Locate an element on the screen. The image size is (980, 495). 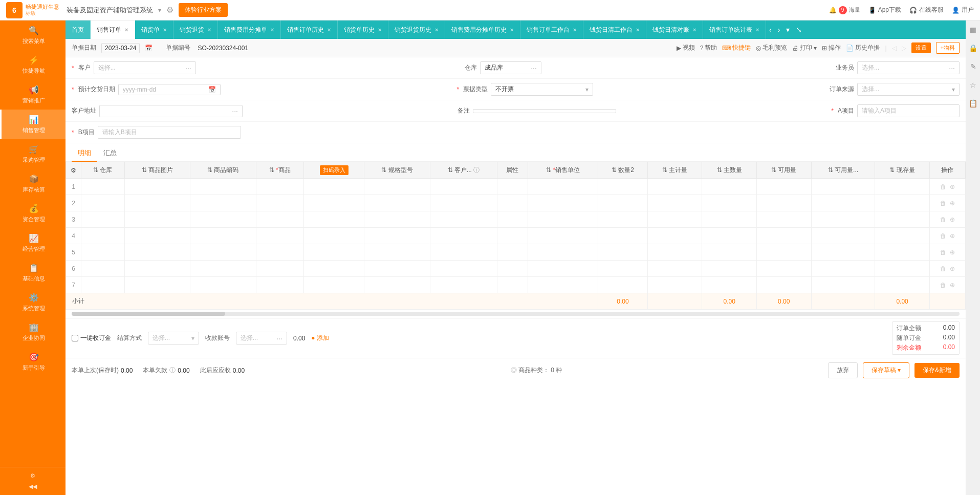
tab-sales-order-workbench-close: ✕ is located at coordinates (575, 30).